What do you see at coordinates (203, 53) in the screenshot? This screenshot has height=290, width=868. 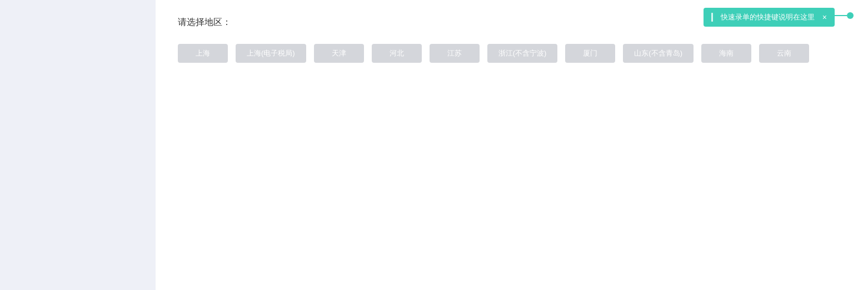 I see `region-btn-shanghai: 上海` at bounding box center [203, 53].